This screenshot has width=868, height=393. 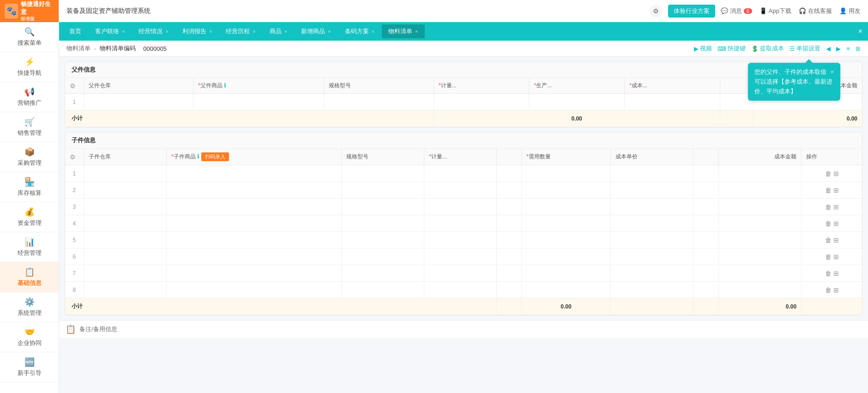 What do you see at coordinates (30, 157) in the screenshot?
I see `sidebar-item-purchase: 📦采购管理` at bounding box center [30, 157].